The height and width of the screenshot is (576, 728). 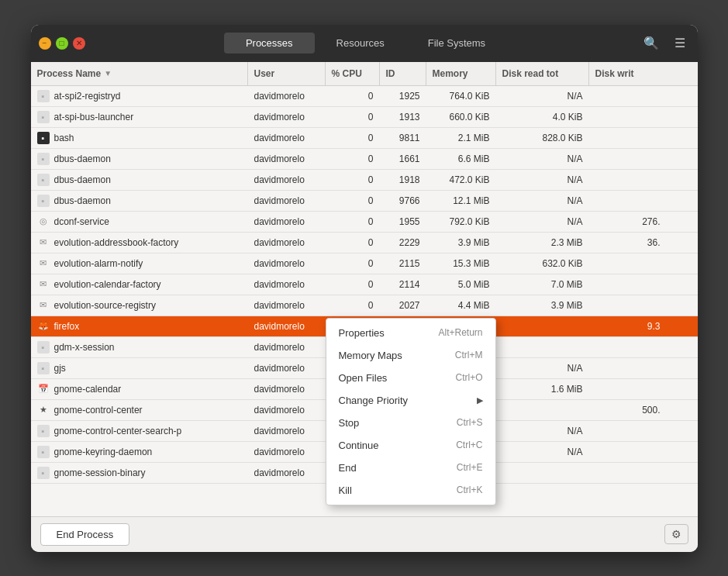 What do you see at coordinates (364, 243) in the screenshot?
I see `table-row: ✉evolution-addressbook-factorydavidmorel…` at bounding box center [364, 243].